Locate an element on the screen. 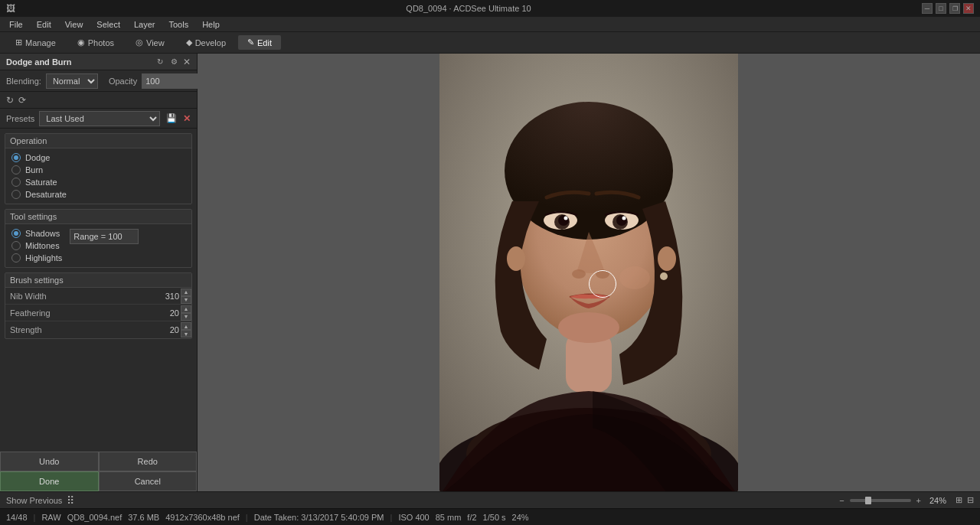 The height and width of the screenshot is (525, 980). radio-desaturate-label: Desaturate is located at coordinates (46, 194).